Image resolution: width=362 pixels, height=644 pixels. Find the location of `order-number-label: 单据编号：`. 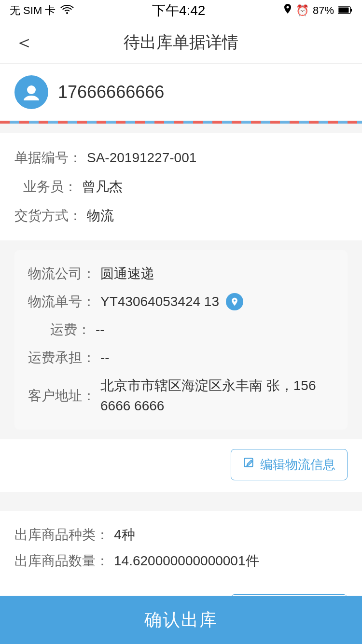

order-number-label: 单据编号： is located at coordinates (51, 158).